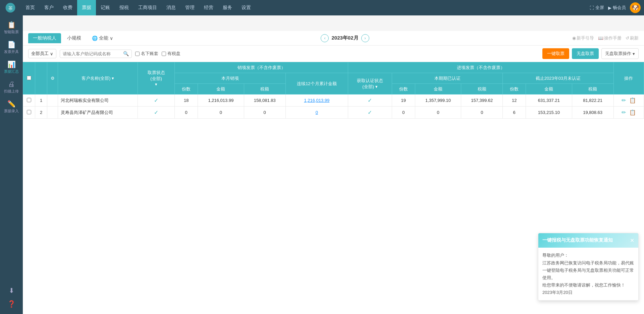 The height and width of the screenshot is (314, 644). What do you see at coordinates (482, 89) in the screenshot?
I see `th-purchase-tax: 税额` at bounding box center [482, 89].